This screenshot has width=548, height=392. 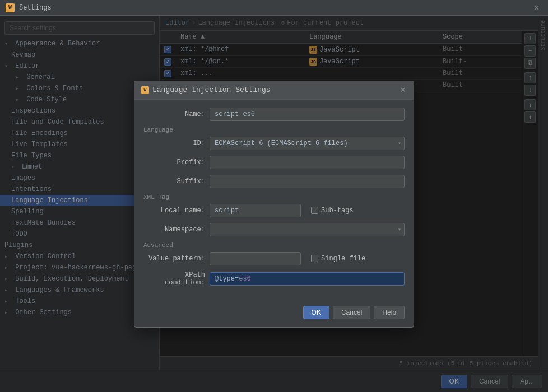 What do you see at coordinates (274, 230) in the screenshot?
I see `namespace-row: Namespace: ▾` at bounding box center [274, 230].